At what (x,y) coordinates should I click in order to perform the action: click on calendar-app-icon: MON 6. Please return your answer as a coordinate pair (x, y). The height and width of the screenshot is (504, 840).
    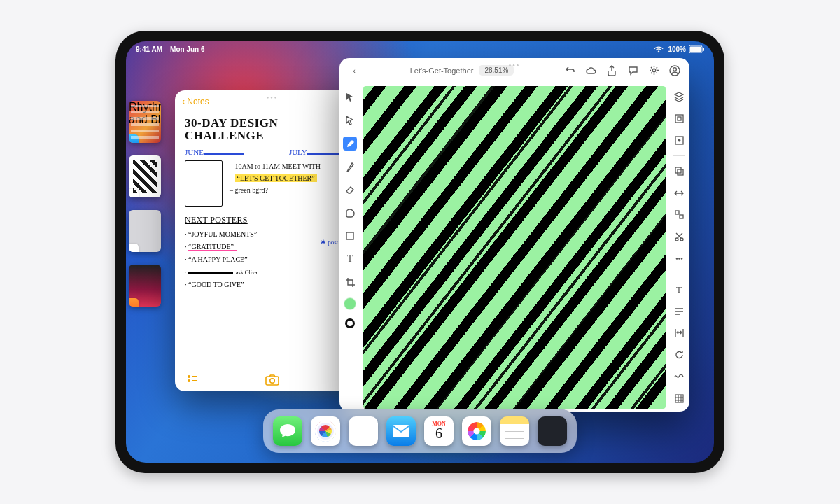
    Looking at the image, I should click on (439, 431).